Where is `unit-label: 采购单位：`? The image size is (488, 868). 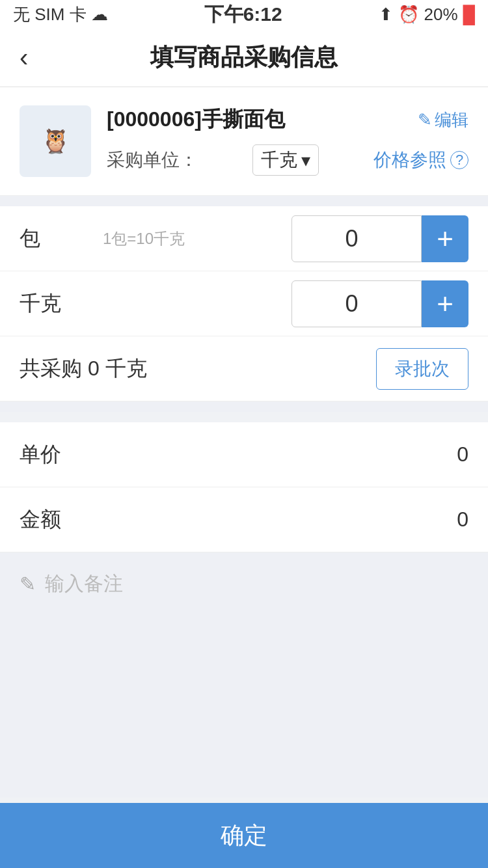
unit-label: 采购单位： is located at coordinates (152, 160).